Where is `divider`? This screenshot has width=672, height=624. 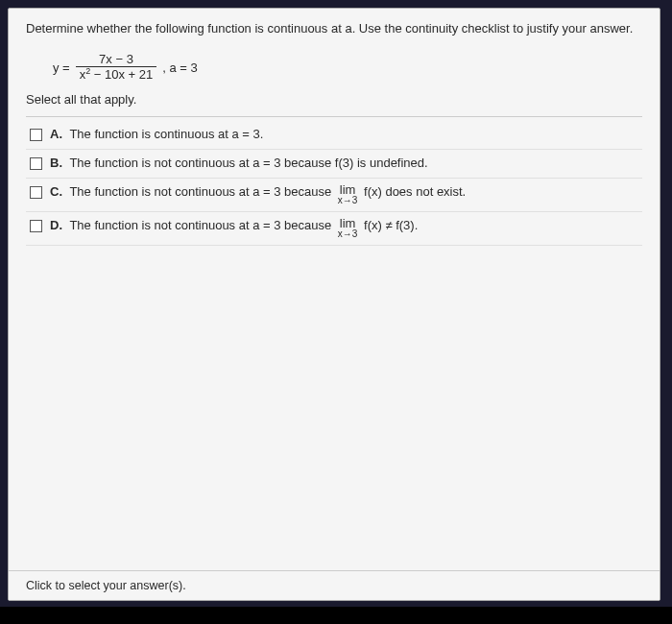 divider is located at coordinates (334, 117).